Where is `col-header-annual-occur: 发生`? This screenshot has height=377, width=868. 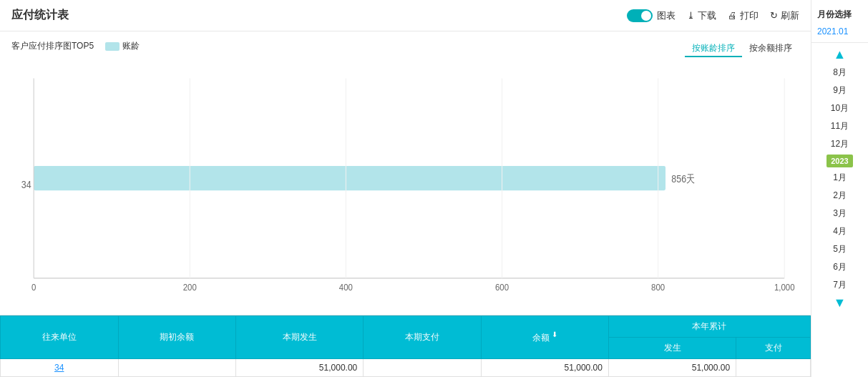 col-header-annual-occur: 发生 is located at coordinates (672, 348).